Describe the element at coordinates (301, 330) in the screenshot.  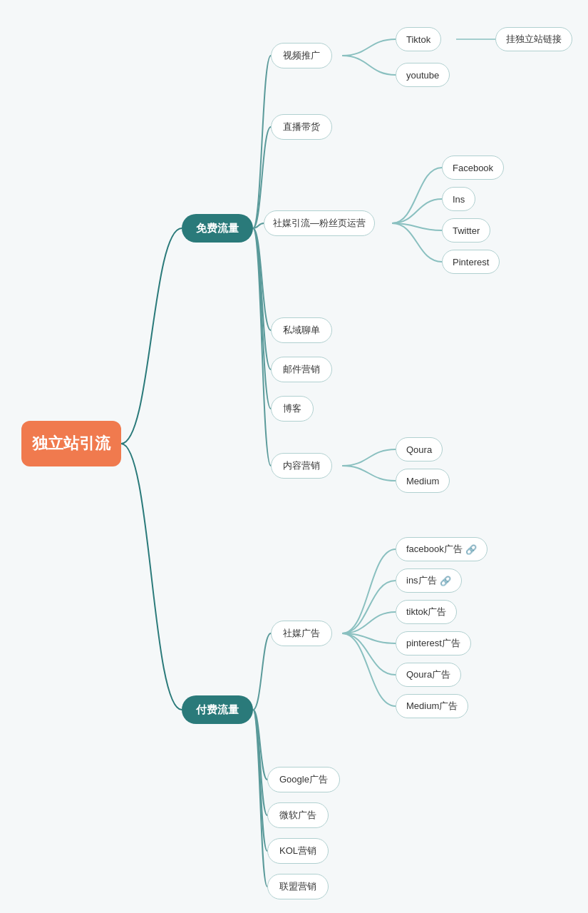
I see `private-label: 私域聊单` at that location.